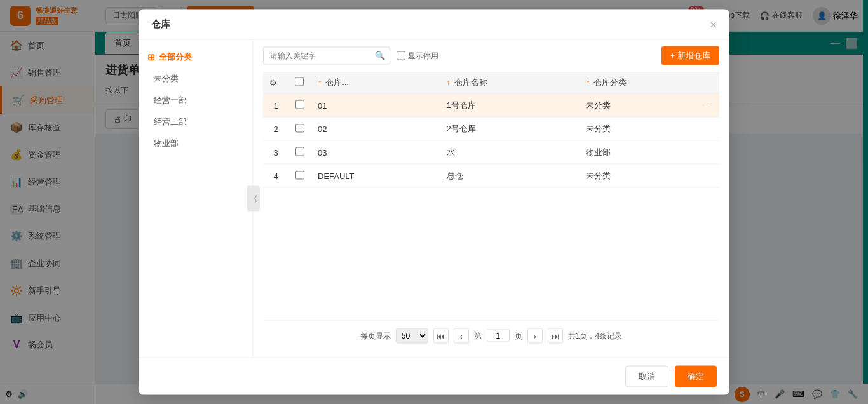 The height and width of the screenshot is (404, 868). What do you see at coordinates (491, 83) in the screenshot?
I see `table-head: ⚙ ↑ 仓库... ↑ 仓库名称` at bounding box center [491, 83].